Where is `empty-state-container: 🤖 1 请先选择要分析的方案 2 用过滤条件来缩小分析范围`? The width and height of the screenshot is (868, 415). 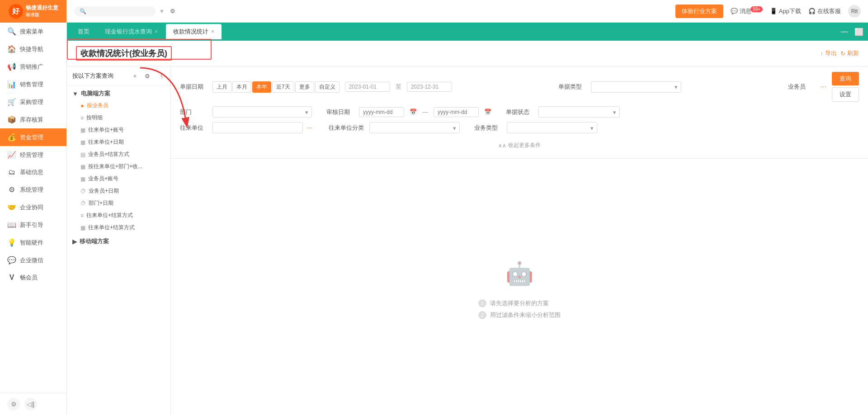 empty-state-container: 🤖 1 请先选择要分析的方案 2 用过滤条件来缩小分析范围 is located at coordinates (519, 287).